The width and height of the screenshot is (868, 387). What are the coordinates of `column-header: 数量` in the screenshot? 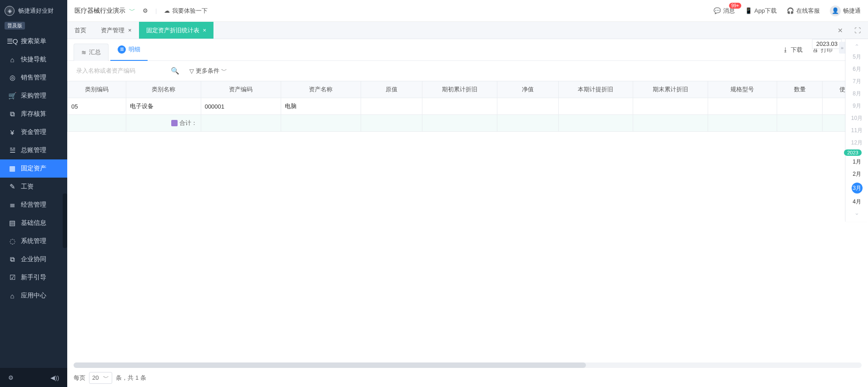 It's located at (800, 90).